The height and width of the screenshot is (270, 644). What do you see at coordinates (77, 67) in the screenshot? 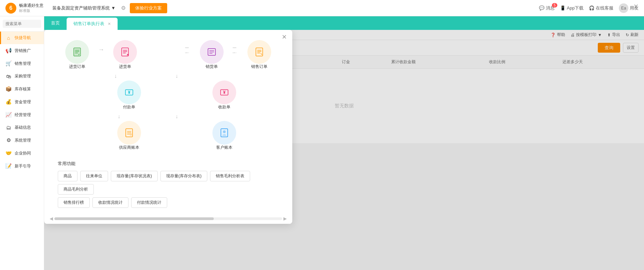
I see `purchase-order-label: 进货订单` at bounding box center [77, 67].